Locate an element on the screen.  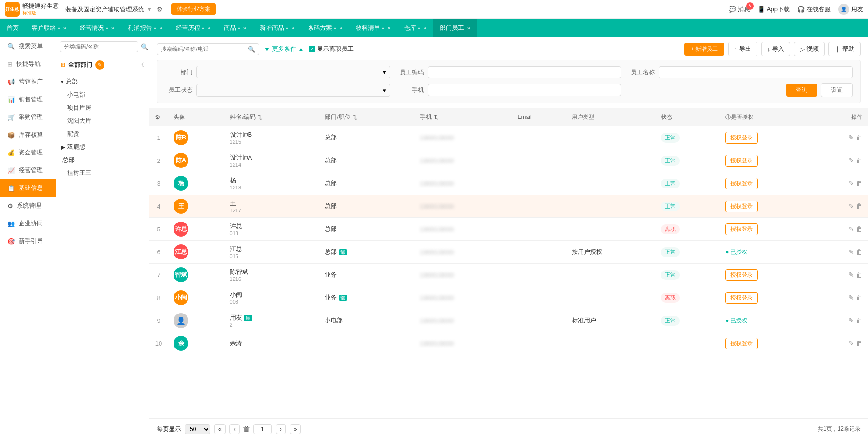
dept-group-zongbu: ▾ 总部 is located at coordinates (103, 82).